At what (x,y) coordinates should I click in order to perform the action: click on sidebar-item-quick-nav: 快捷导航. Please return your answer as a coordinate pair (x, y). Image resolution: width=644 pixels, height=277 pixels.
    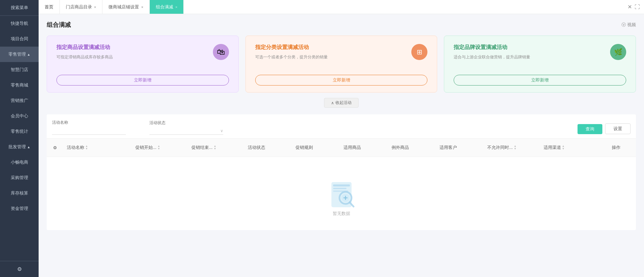
    Looking at the image, I should click on (19, 23).